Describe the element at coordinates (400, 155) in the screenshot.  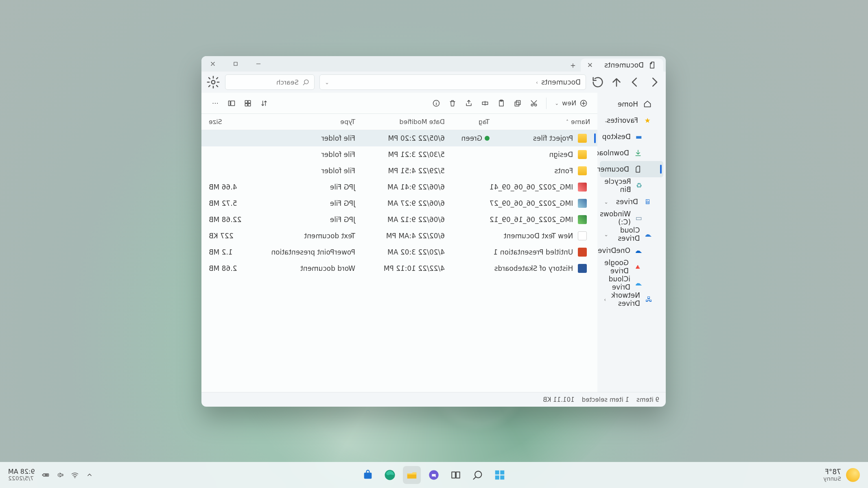
I see `table-row: Design5/30/22 3:21 PMFile folder` at that location.